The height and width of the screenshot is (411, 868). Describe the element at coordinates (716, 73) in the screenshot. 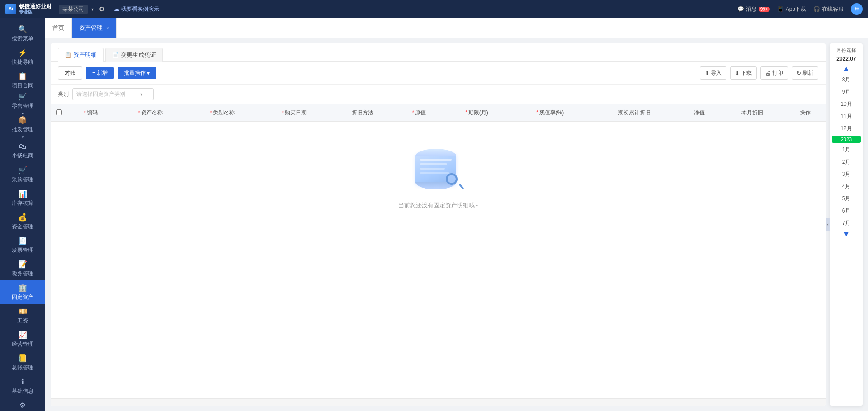

I see `import-label: 导入` at that location.